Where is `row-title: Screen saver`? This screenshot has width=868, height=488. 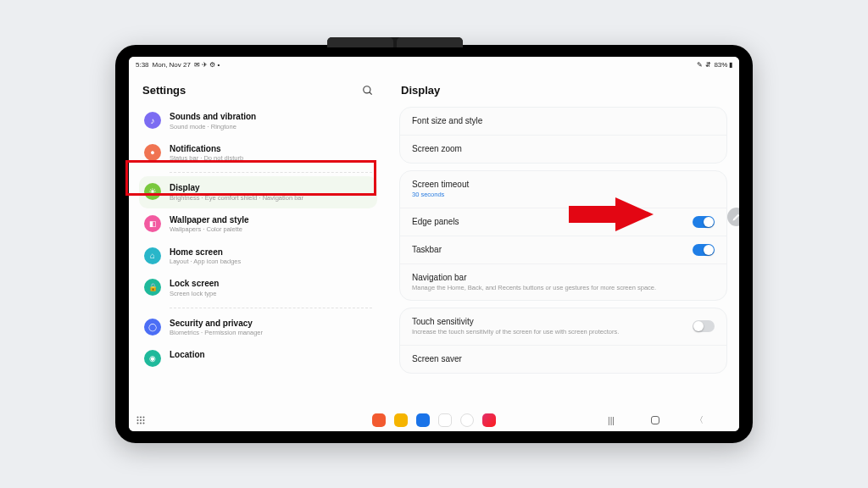 row-title: Screen saver is located at coordinates (437, 359).